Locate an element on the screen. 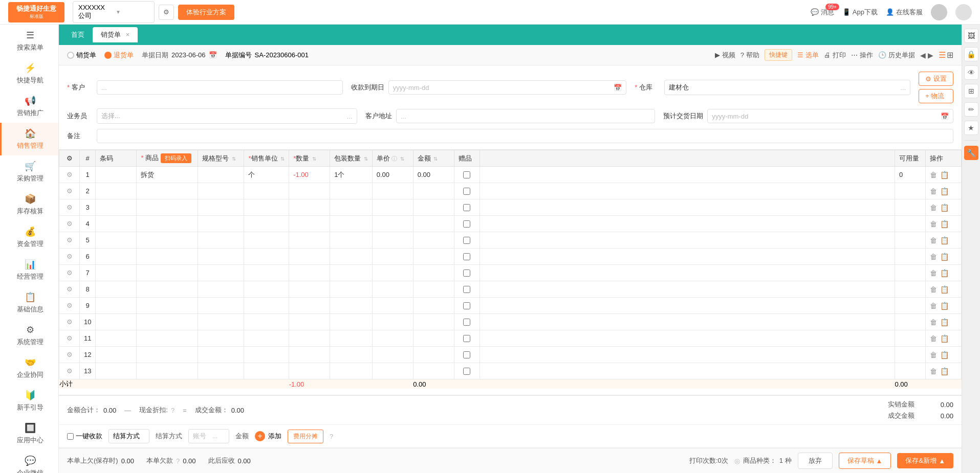 This screenshot has height=473, width=980. operations-button: ⋯ 操作 is located at coordinates (862, 55).